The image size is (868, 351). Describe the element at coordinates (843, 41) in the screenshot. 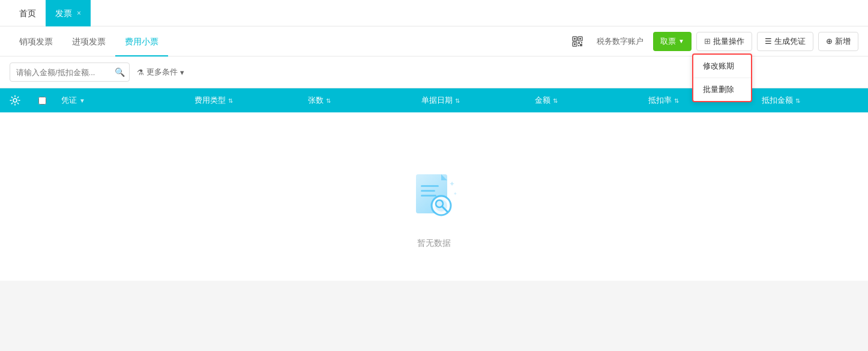

I see `add-label: 新增` at that location.